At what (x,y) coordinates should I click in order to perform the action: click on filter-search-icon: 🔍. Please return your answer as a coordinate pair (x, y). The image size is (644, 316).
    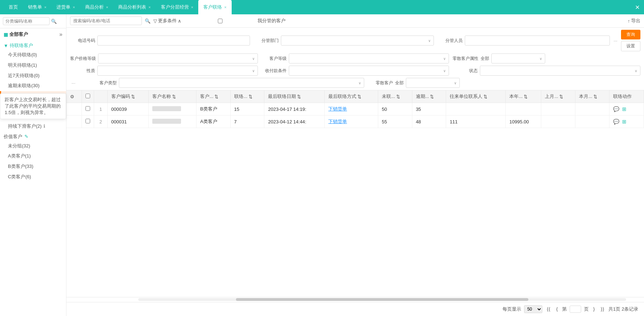
    Looking at the image, I should click on (148, 21).